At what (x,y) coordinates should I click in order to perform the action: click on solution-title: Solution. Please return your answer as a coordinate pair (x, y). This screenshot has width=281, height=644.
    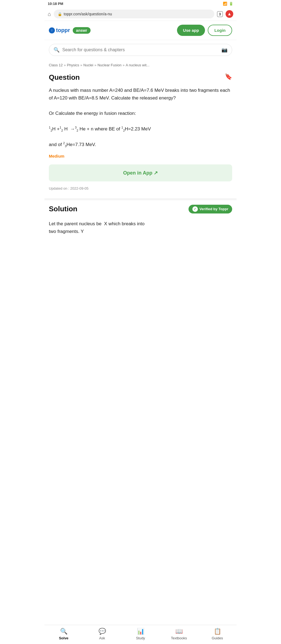
    Looking at the image, I should click on (63, 209).